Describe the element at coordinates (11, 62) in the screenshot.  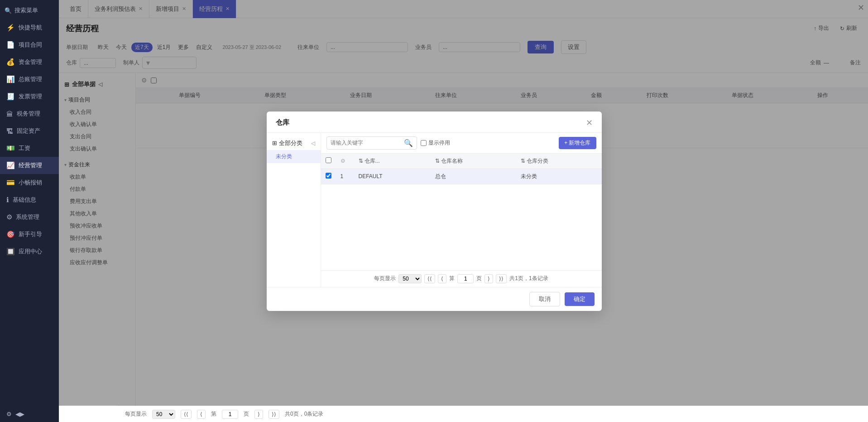
I see `fund-icon: 💰` at that location.